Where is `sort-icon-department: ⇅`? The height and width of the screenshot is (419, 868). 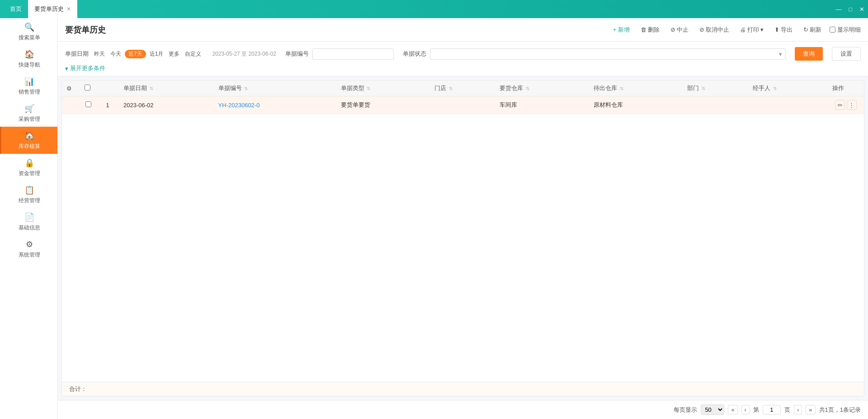 sort-icon-department: ⇅ is located at coordinates (703, 89).